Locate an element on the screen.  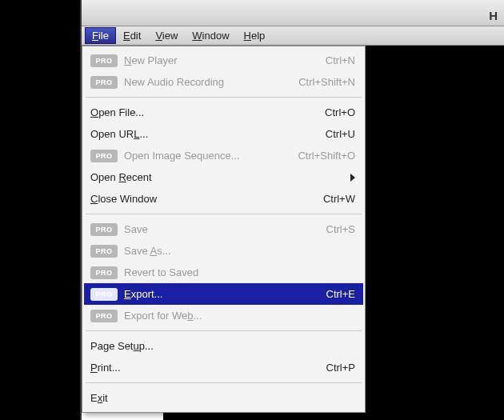
menu-item-revert-to-saved: PRO Revert to Saved is located at coordinates (224, 272).